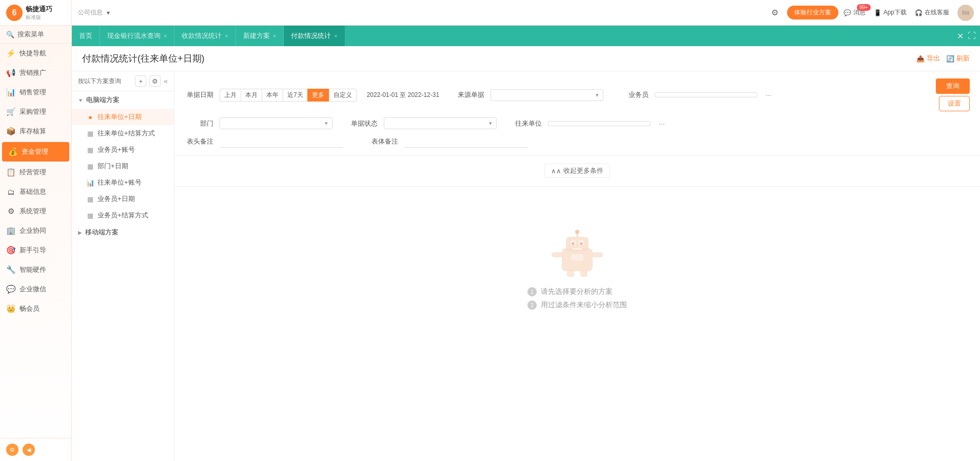  I want to click on scheme-item-staff-date: ▦ 业务员+日期, so click(123, 199).